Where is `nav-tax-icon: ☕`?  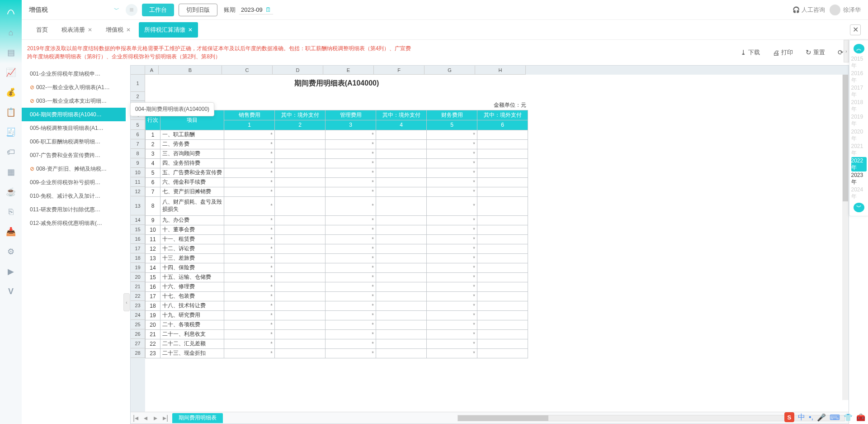 nav-tax-icon: ☕ is located at coordinates (11, 192).